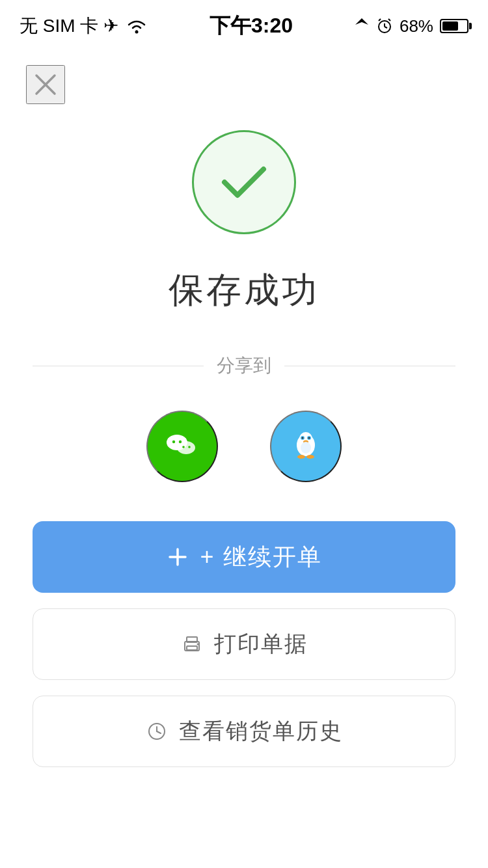 The width and height of the screenshot is (488, 868). I want to click on qq-icon, so click(306, 446).